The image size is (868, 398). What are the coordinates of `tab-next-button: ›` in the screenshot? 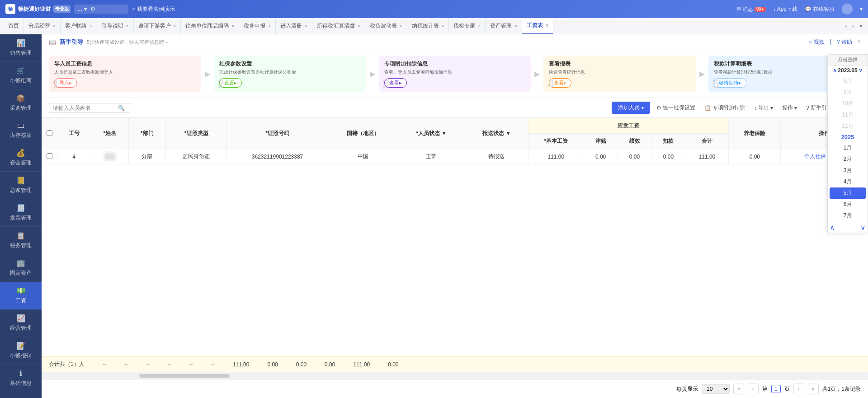 It's located at (853, 26).